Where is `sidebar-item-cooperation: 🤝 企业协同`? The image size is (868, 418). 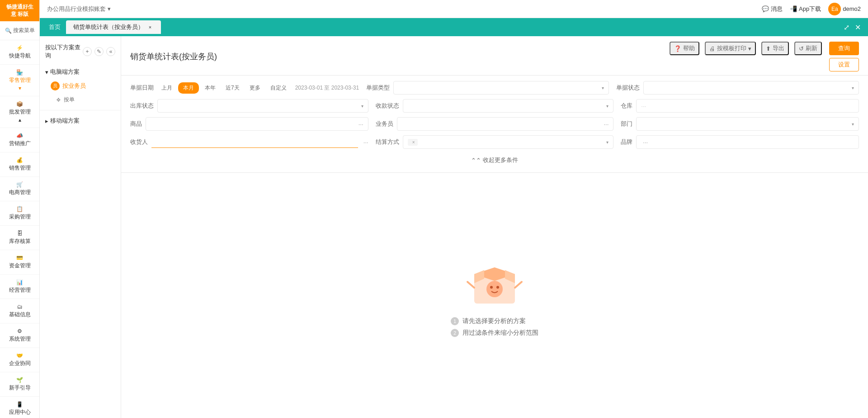
sidebar-item-cooperation: 🤝 企业协同 is located at coordinates (20, 360).